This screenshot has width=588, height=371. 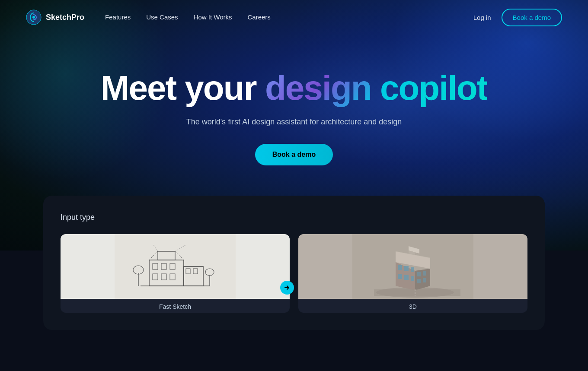 I want to click on hero-title-colored: design, so click(x=318, y=88).